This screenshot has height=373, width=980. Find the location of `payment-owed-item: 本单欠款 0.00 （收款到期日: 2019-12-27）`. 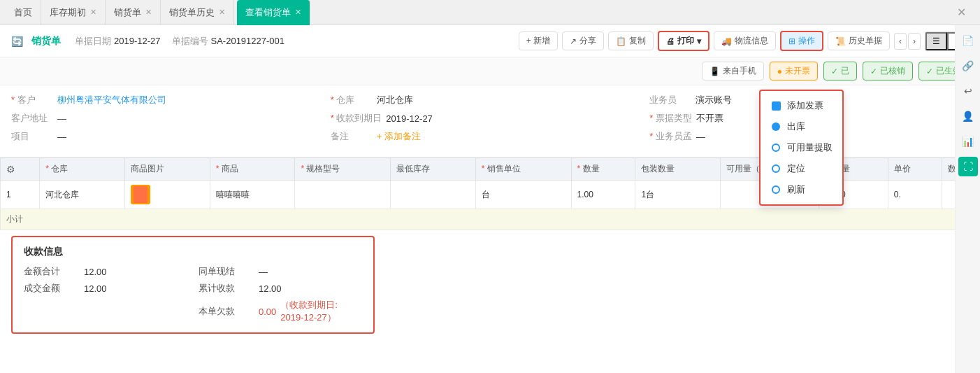

payment-owed-item: 本单欠款 0.00 （收款到期日: 2019-12-27） is located at coordinates (280, 311).